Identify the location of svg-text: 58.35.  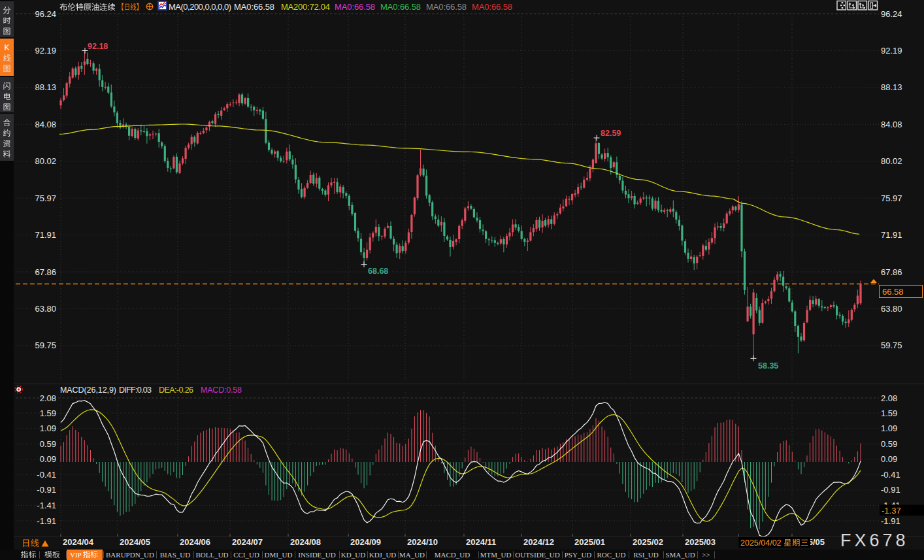
(768, 366).